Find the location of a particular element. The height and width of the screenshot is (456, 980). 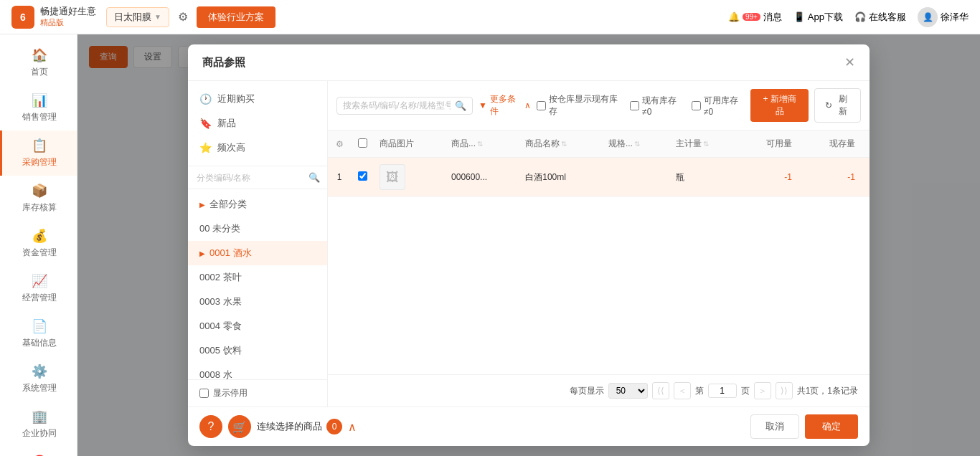

sidebar-item-label: 企业协同 is located at coordinates (39, 433).